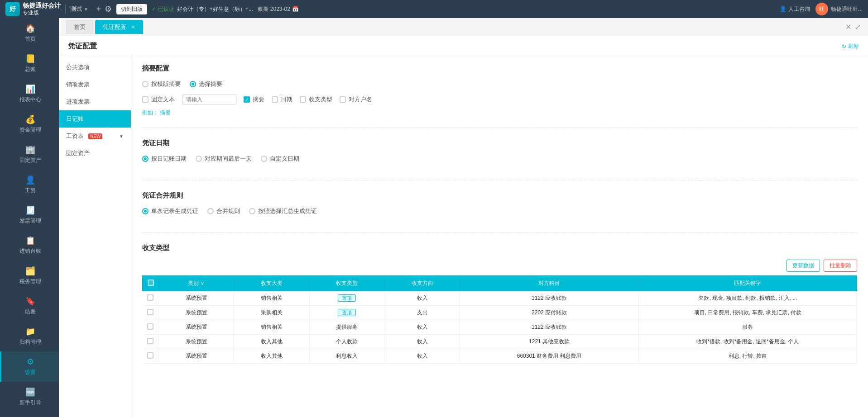  Describe the element at coordinates (119, 27) in the screenshot. I see `tab-voucher-config: 凭证配置 ✕` at that location.